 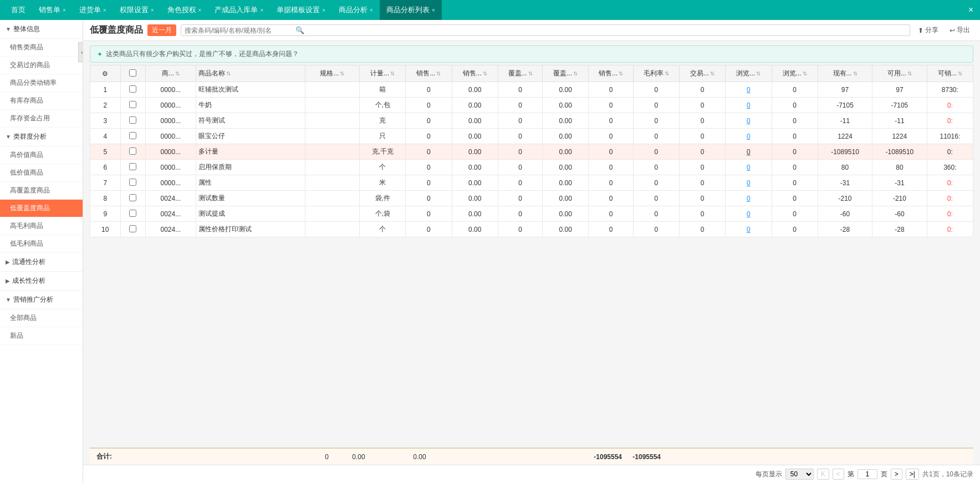 What do you see at coordinates (429, 74) in the screenshot?
I see `col-sales-cnt-header: 销售...⇅` at bounding box center [429, 74].